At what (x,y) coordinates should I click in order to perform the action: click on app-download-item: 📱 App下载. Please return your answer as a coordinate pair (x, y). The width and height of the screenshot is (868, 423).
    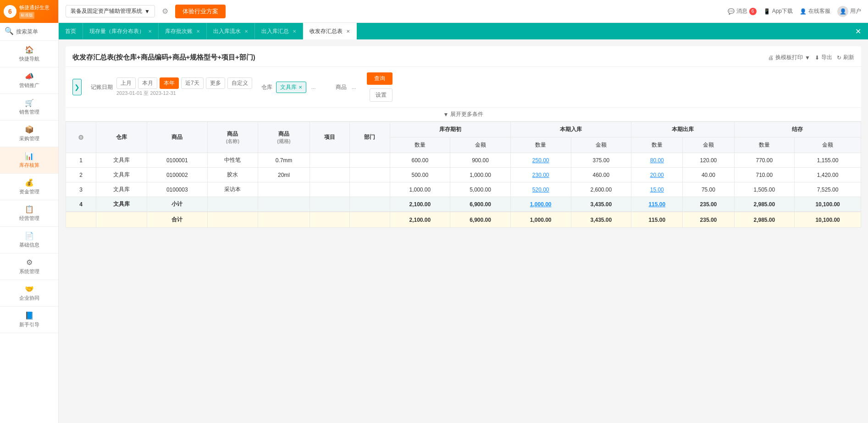
    Looking at the image, I should click on (778, 11).